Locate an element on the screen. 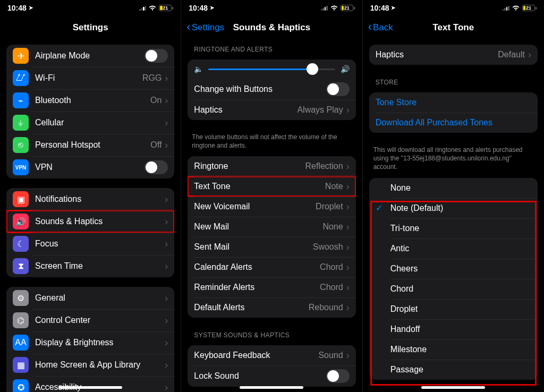 The image size is (544, 392). change-with-buttons-toggle is located at coordinates (338, 89).